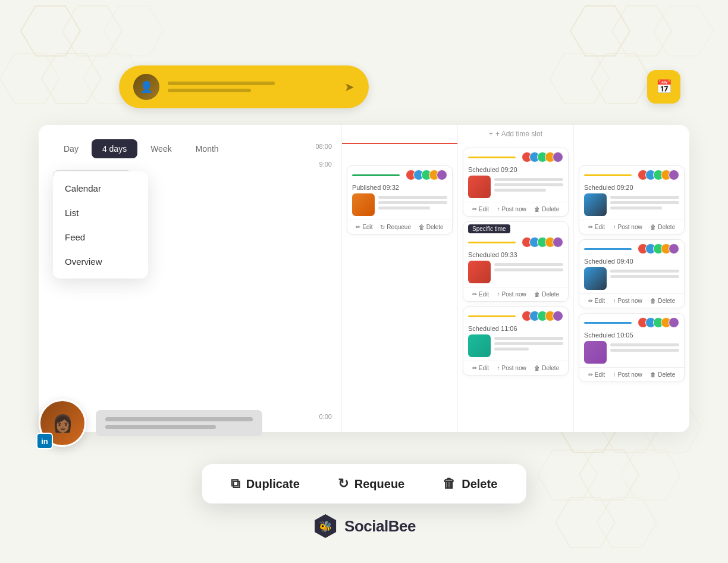  What do you see at coordinates (663, 301) in the screenshot?
I see `delete-button-3b: 🗑 Delete` at bounding box center [663, 301].